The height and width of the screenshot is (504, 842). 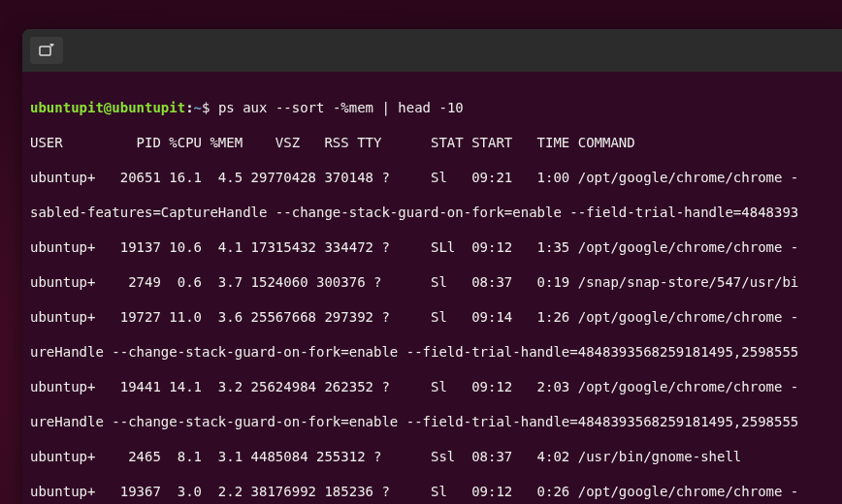 I want to click on prompt-user-host: ubuntupit@ubuntupit, so click(x=108, y=108).